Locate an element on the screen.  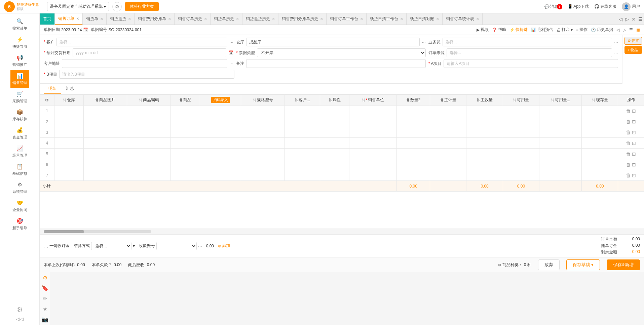
sidebar-item-经营管理: 📈经营管理 is located at coordinates (20, 152).